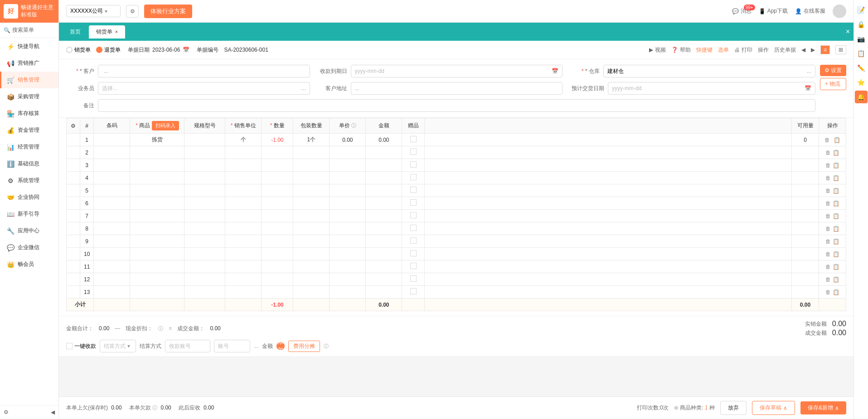 The width and height of the screenshot is (868, 419). I want to click on th-settings: ⚙, so click(73, 126).